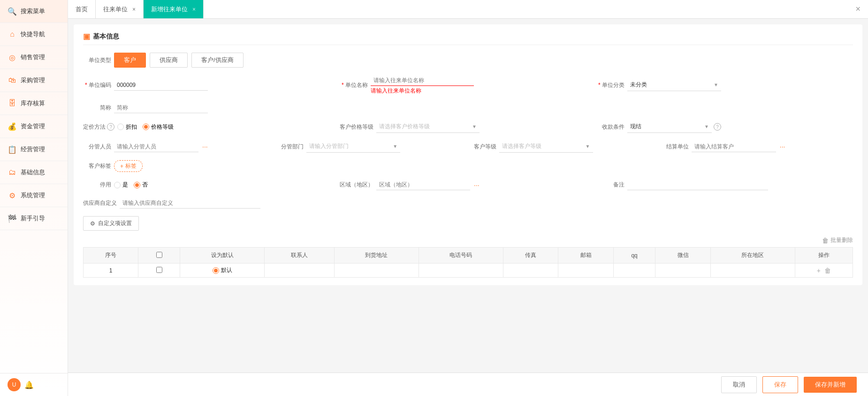 This screenshot has width=868, height=396. What do you see at coordinates (783, 147) in the screenshot?
I see `settlement-more-btn: ···` at bounding box center [783, 147].